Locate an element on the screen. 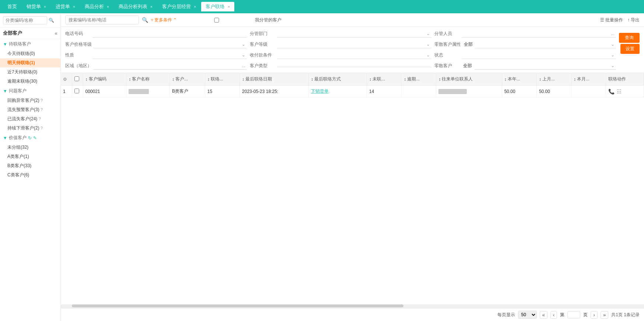  export-btn: ↑ 导出 is located at coordinates (634, 20).